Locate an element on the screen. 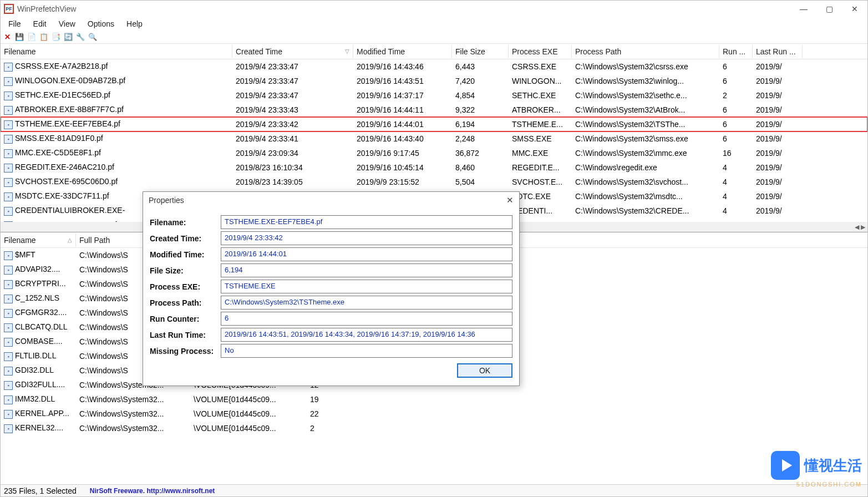 This screenshot has width=868, height=497. cell: 2019/9/4 23:33:47 is located at coordinates (293, 95).